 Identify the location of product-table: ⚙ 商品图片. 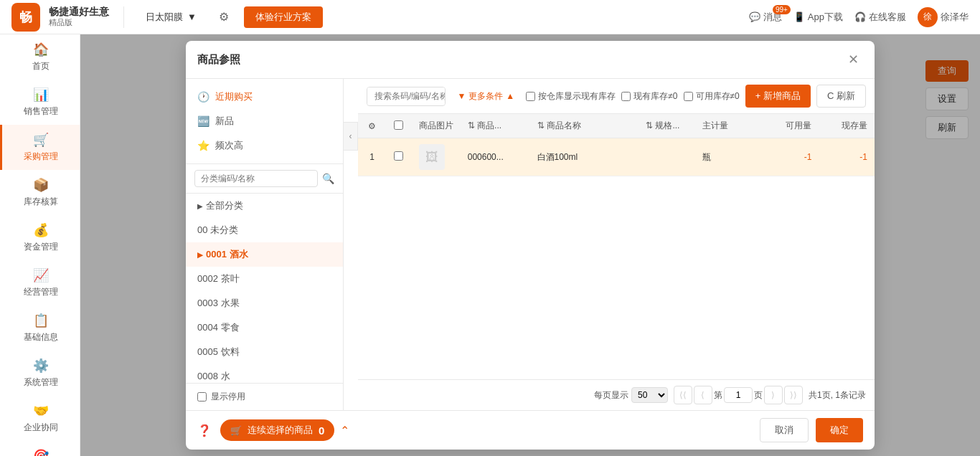
(616, 145).